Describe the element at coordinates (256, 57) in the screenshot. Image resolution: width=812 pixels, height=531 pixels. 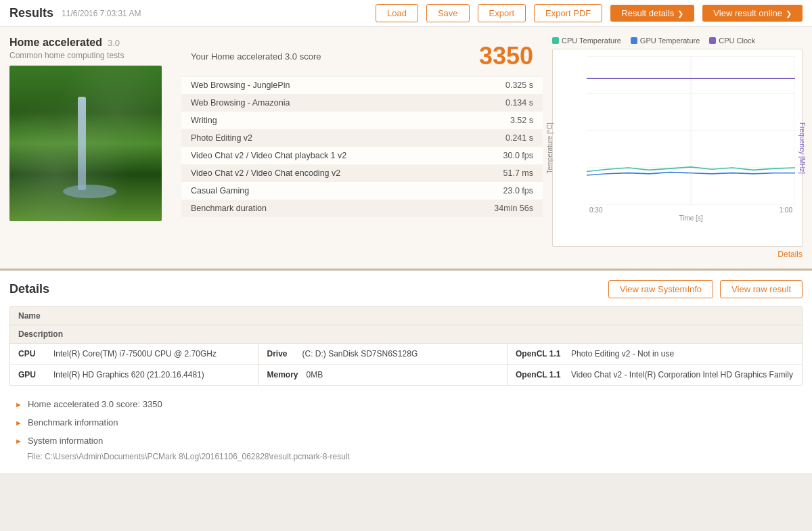
I see `score-label: Your Home accelerated 3.0 score` at that location.